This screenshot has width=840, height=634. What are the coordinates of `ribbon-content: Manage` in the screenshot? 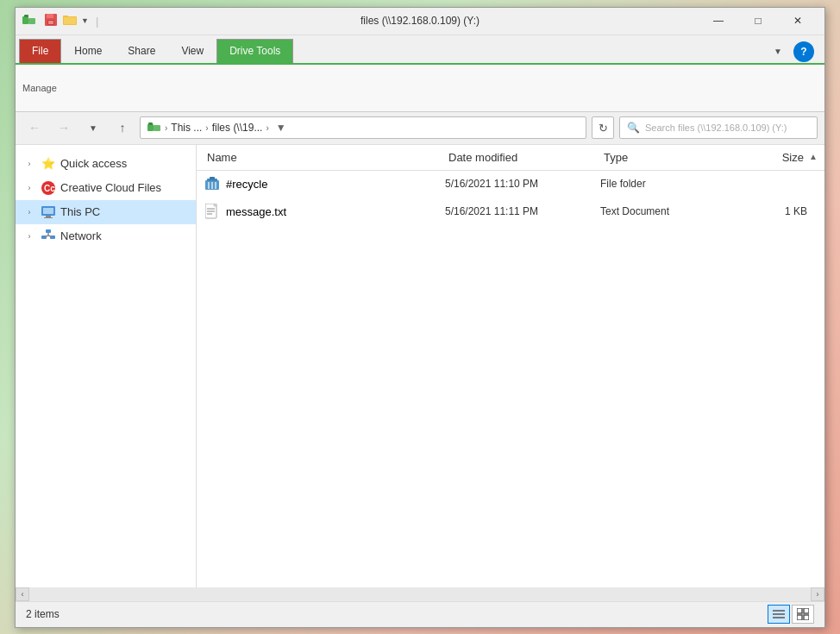 It's located at (420, 87).